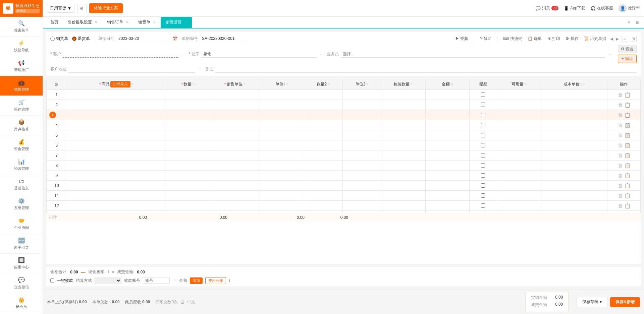 The image size is (644, 314). What do you see at coordinates (21, 66) in the screenshot?
I see `sidebar-item-marketing: 📢 营销推广` at bounding box center [21, 66].